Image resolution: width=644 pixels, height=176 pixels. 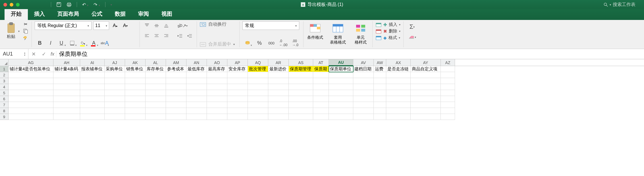 What do you see at coordinates (271, 43) in the screenshot?
I see `comma-icon: 000` at bounding box center [271, 43].